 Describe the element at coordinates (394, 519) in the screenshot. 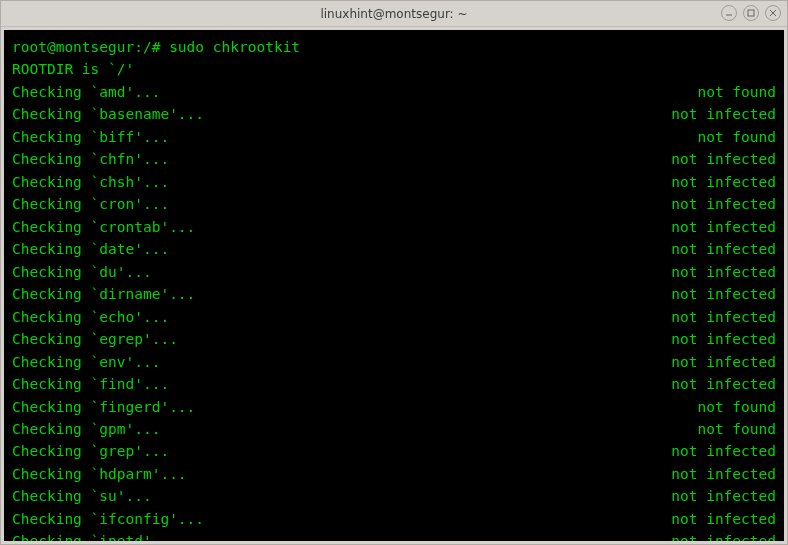

I see `check-line: Checking `ifconfig'...not infected` at that location.